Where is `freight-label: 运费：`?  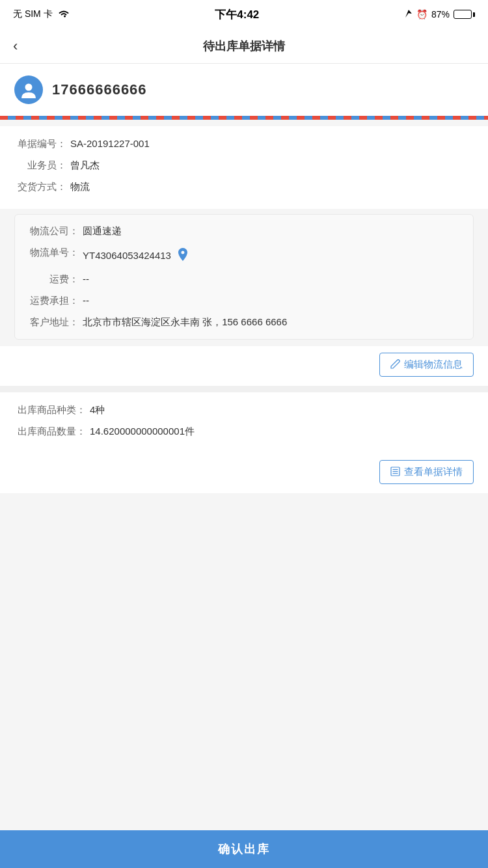 freight-label: 运费： is located at coordinates (53, 280).